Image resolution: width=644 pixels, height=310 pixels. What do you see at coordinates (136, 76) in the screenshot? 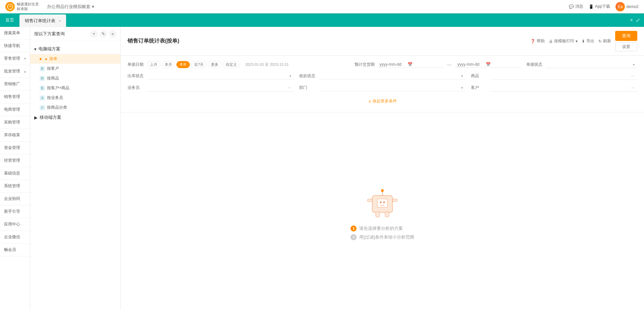
I see `out-status-label: 出库状态` at bounding box center [136, 76].